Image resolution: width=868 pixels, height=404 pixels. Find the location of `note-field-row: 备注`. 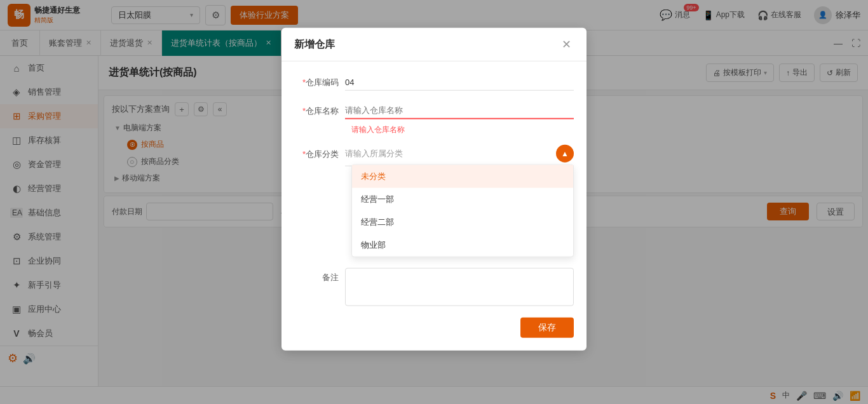

note-field-row: 备注 is located at coordinates (434, 287).